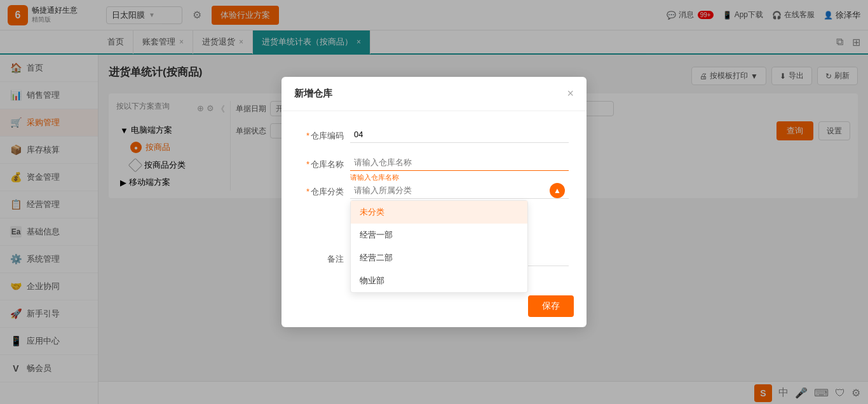  What do you see at coordinates (459, 135) in the screenshot?
I see `code-input` at bounding box center [459, 135].